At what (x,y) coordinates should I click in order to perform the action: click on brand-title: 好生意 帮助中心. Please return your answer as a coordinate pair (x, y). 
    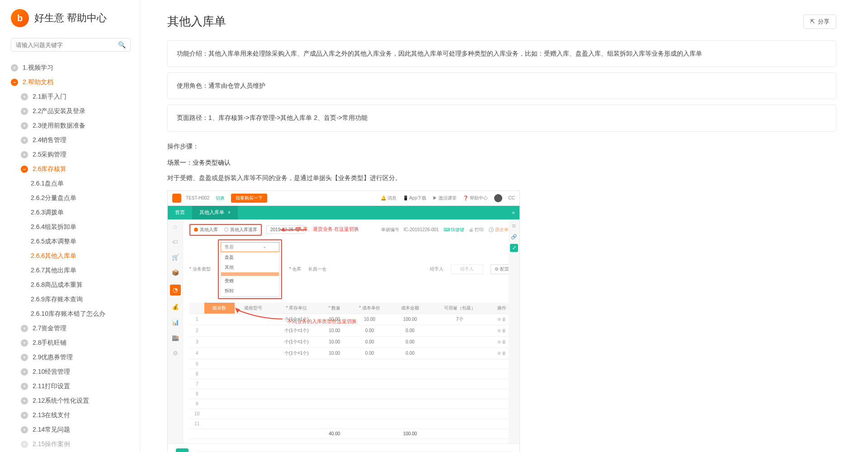
    Looking at the image, I should click on (71, 18).